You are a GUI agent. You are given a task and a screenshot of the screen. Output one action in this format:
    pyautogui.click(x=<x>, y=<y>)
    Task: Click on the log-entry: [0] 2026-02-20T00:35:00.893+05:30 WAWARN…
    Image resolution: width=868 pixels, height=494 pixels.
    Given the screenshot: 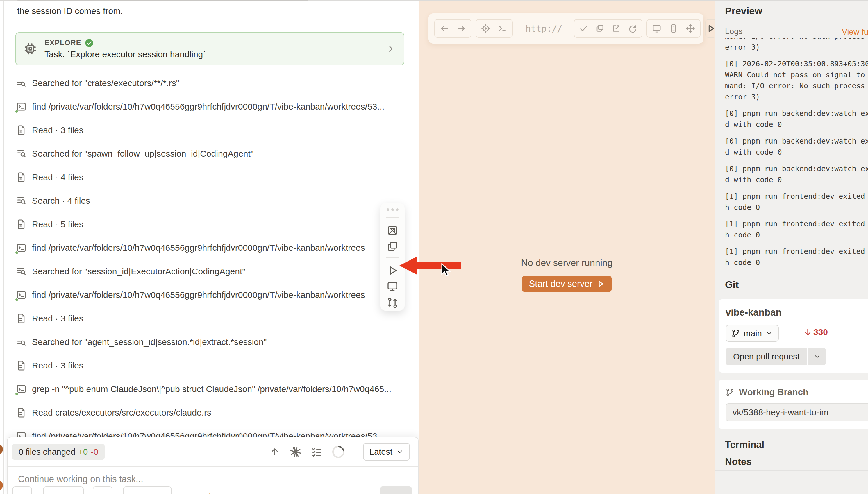 What is the action you would take?
    pyautogui.click(x=797, y=80)
    